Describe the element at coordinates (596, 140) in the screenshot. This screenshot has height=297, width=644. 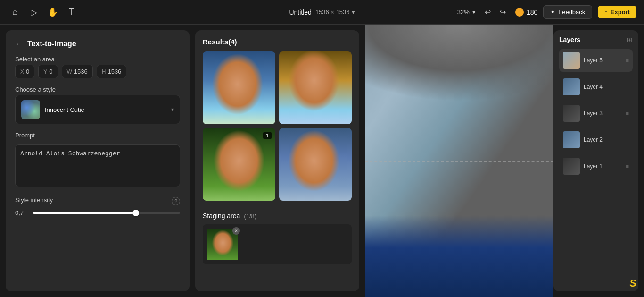
I see `layer-item-2: Layer 2 ≡` at that location.